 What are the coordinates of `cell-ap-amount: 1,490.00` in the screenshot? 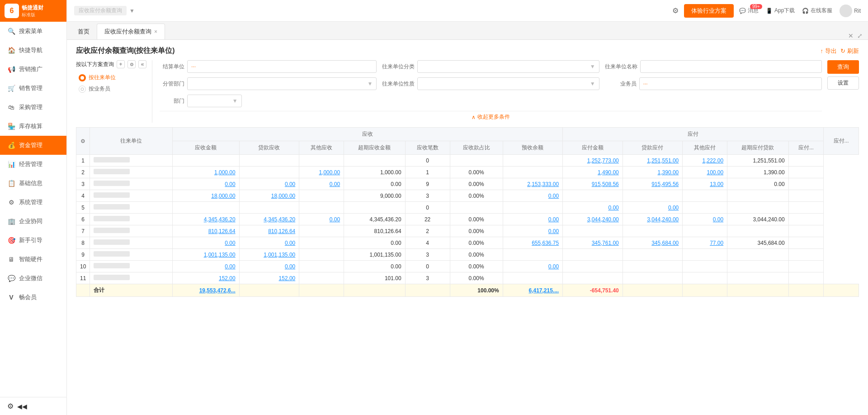 It's located at (593, 172).